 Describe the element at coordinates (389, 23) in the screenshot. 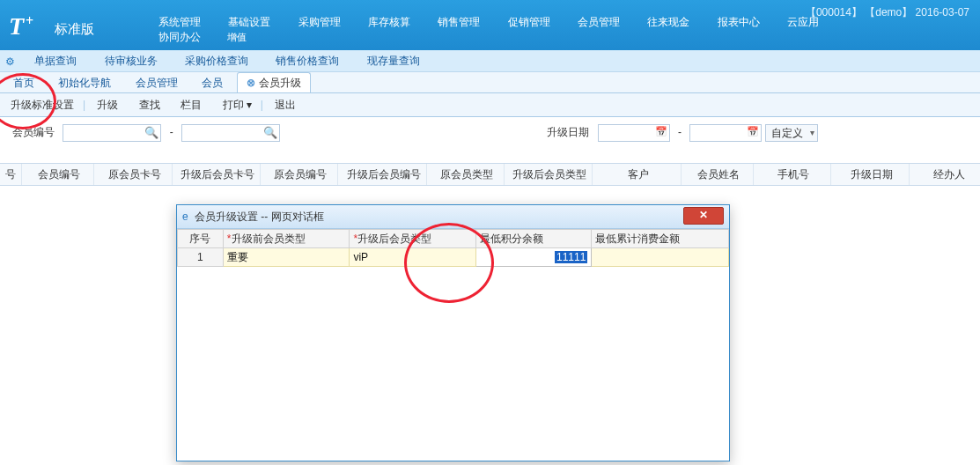

I see `menu-inventory: 库存核算` at that location.